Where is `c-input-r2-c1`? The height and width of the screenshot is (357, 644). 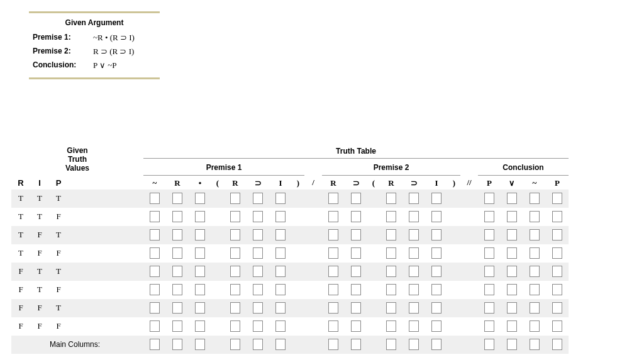 c-input-r2-c1 is located at coordinates (512, 235).